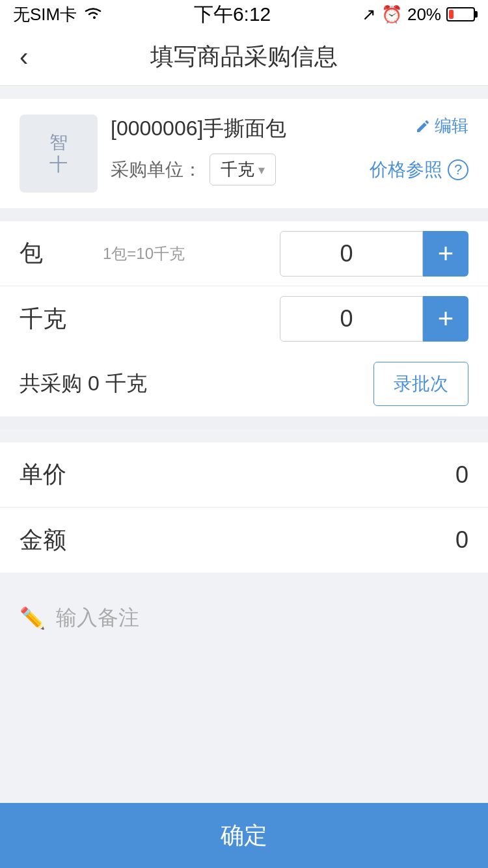 The height and width of the screenshot is (868, 488). I want to click on back-button: ‹, so click(23, 57).